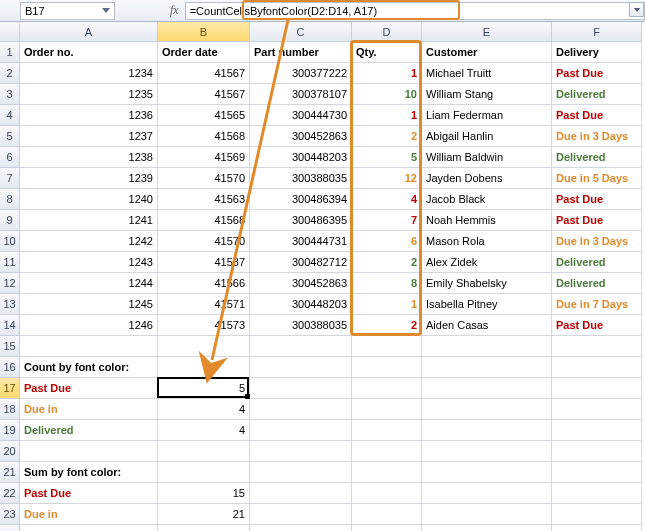  I want to click on cell-qty: 4, so click(387, 200).